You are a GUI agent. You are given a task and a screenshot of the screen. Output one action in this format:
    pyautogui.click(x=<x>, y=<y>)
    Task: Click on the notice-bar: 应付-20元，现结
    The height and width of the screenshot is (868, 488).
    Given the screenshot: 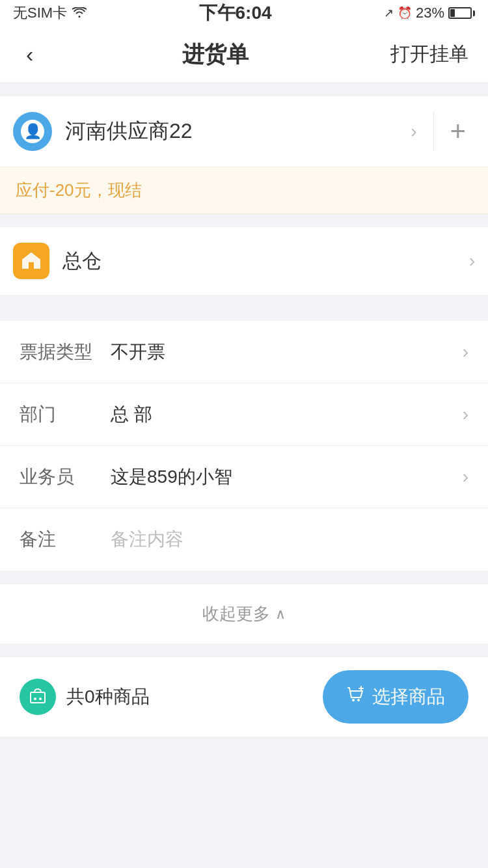 What is the action you would take?
    pyautogui.click(x=244, y=191)
    